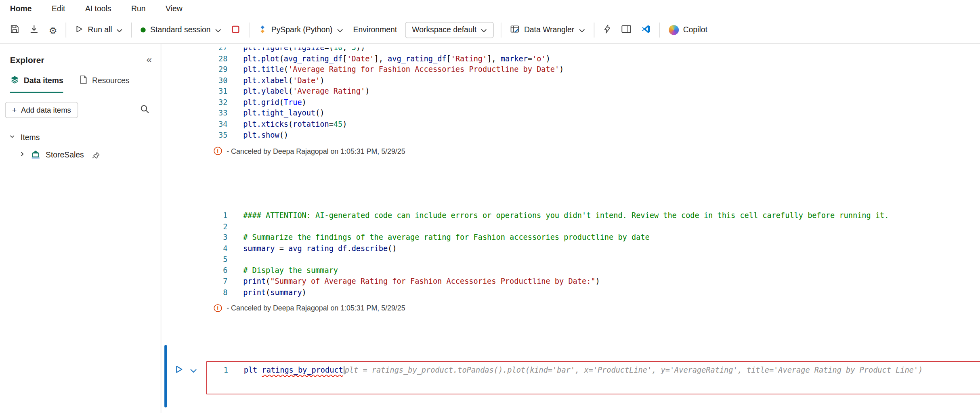 The image size is (980, 413). Describe the element at coordinates (104, 84) in the screenshot. I see `tab-resources: Resources` at that location.